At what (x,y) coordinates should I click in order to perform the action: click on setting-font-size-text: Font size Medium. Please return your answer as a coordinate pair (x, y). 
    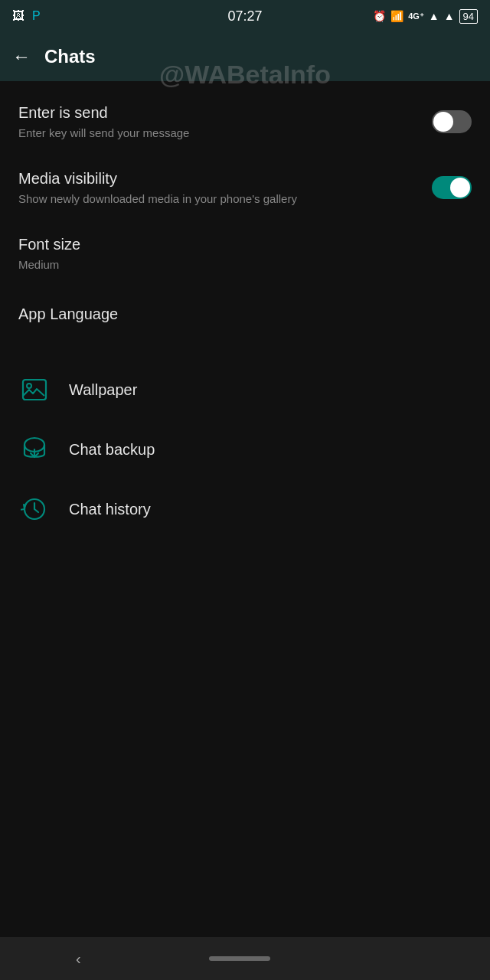
    Looking at the image, I should click on (245, 253).